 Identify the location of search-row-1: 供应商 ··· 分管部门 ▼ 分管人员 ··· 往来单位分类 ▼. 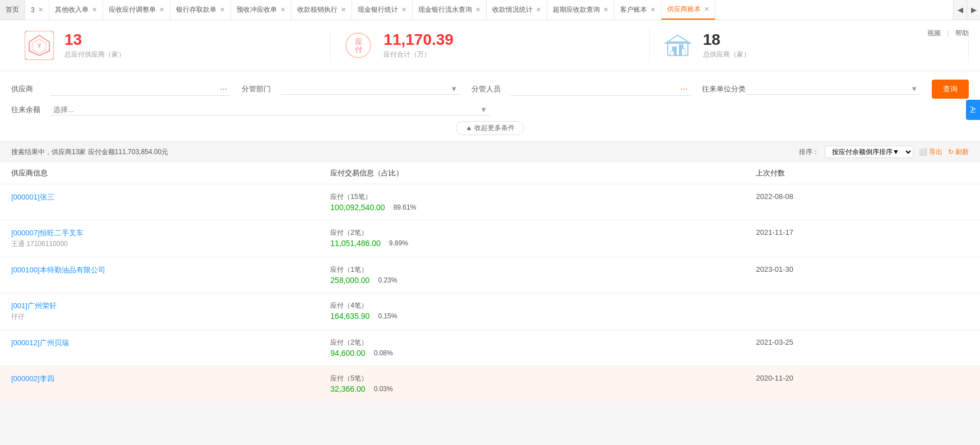
(490, 89).